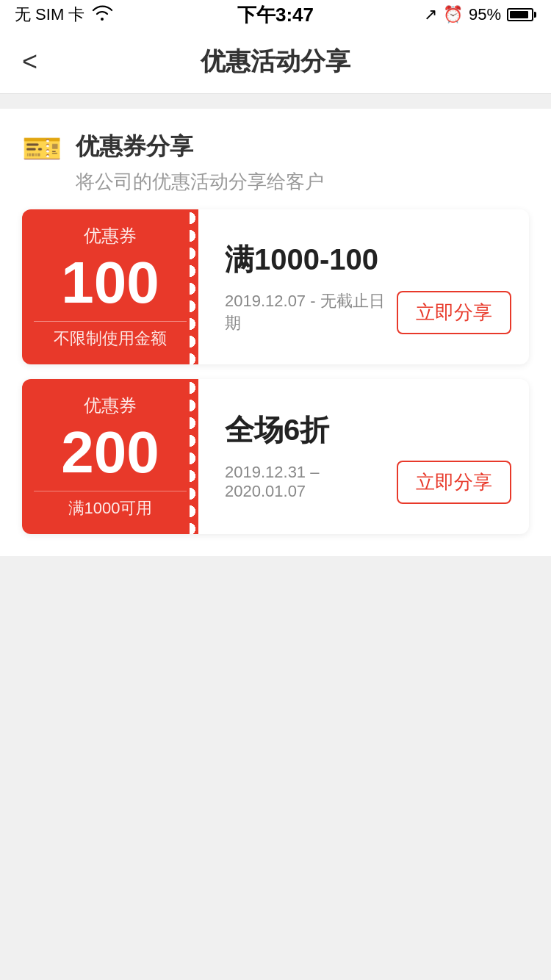 Image resolution: width=551 pixels, height=980 pixels. Describe the element at coordinates (364, 287) in the screenshot. I see `coupon-right-1: 满1000-100 2019.12.07 - 无截止日期 立即分享` at that location.